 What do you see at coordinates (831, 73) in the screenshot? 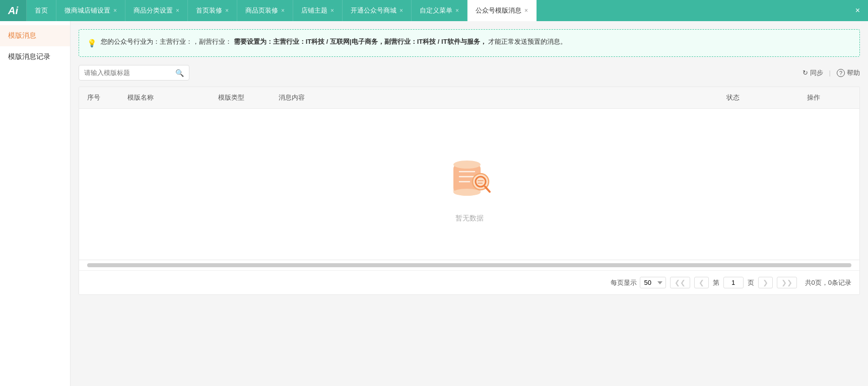
I see `toolbar-right: ↻ 同步 | ? 帮助` at bounding box center [831, 73].